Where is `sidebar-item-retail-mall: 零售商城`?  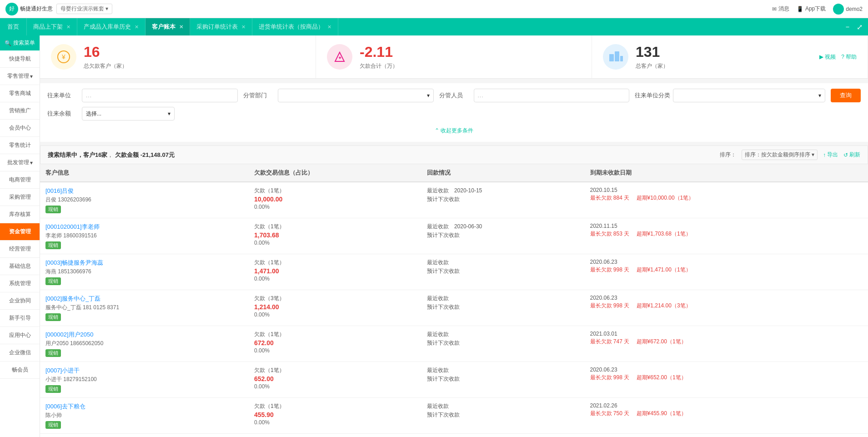
sidebar-item-retail-mall: 零售商城 is located at coordinates (20, 94).